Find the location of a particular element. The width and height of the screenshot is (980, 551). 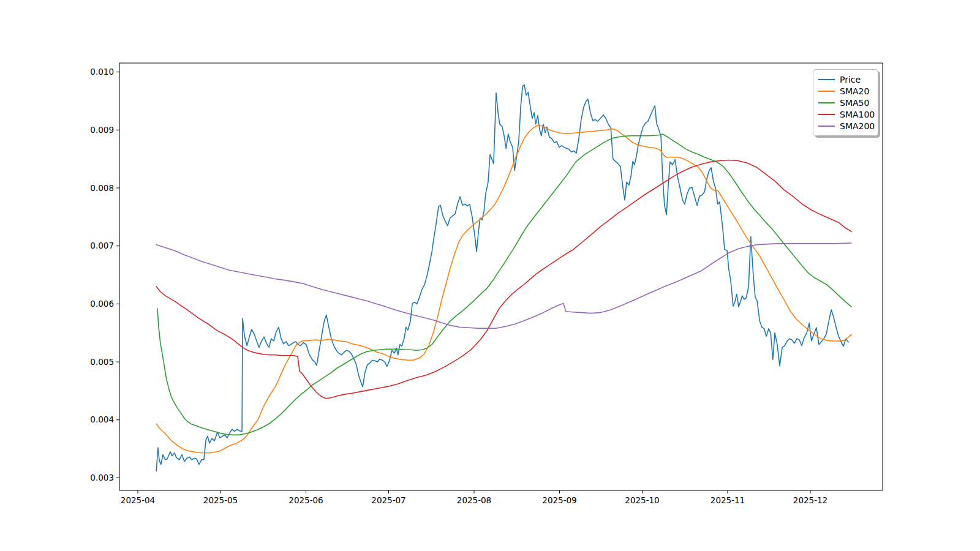

y-tick-label: 0.005 is located at coordinates (102, 362).